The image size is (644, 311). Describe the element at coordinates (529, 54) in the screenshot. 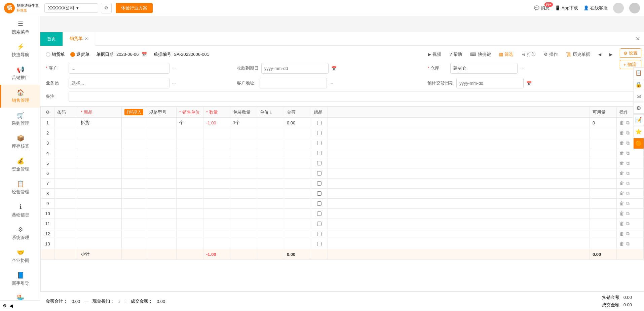

I see `print-button: 🖨 打印` at that location.